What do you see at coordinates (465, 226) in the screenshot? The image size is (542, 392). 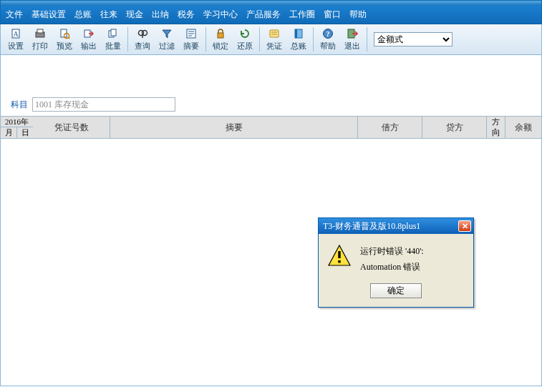 I see `close-icon: ✕` at bounding box center [465, 226].